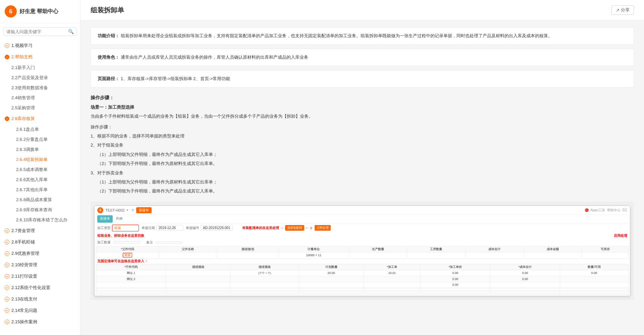  I want to click on mock-td-unit: 10000 + 11, so click(314, 255).